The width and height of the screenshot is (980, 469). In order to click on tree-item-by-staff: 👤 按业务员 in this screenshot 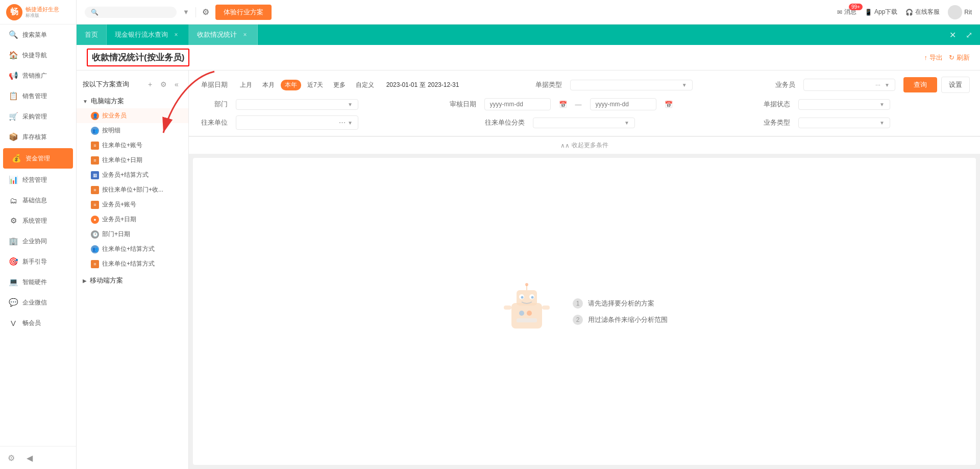, I will do `click(133, 115)`.